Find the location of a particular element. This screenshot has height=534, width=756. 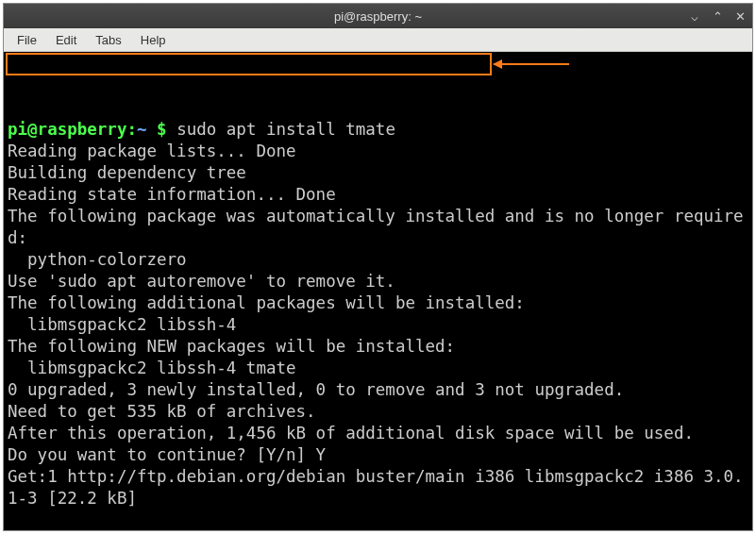

command-text: sudo apt install tmate is located at coordinates (286, 129).